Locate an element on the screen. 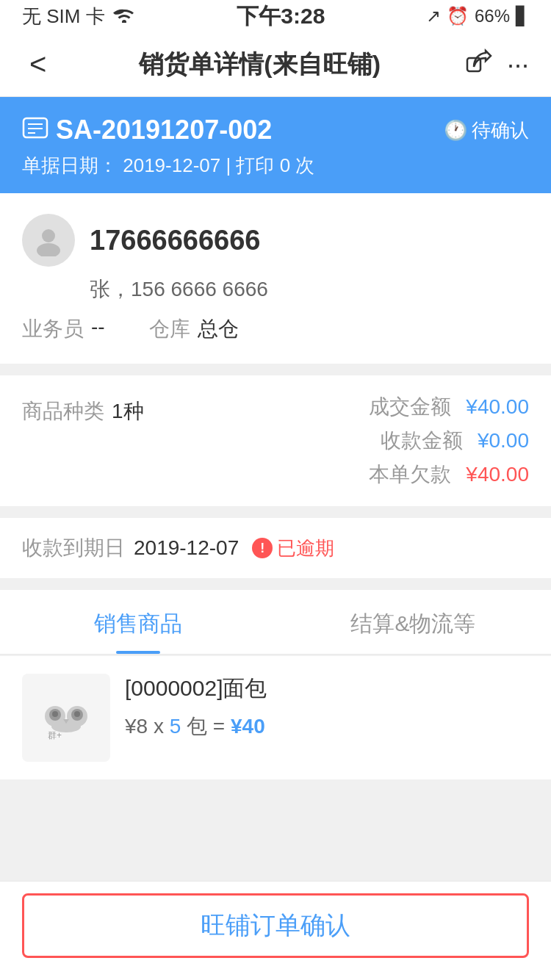 Image resolution: width=551 pixels, height=980 pixels. tab-settlement: 结算&物流等 is located at coordinates (413, 621).